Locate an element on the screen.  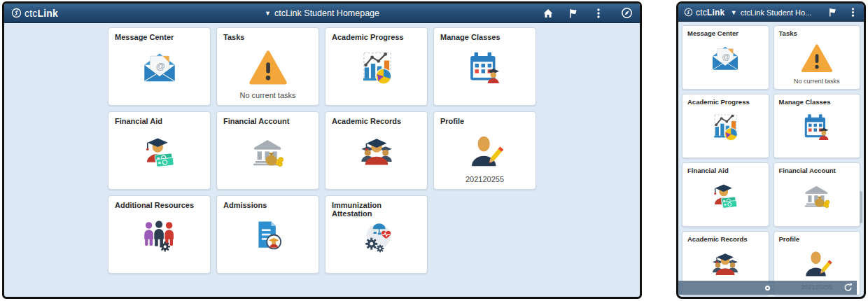
scrollbar-thumb is located at coordinates (861, 207).